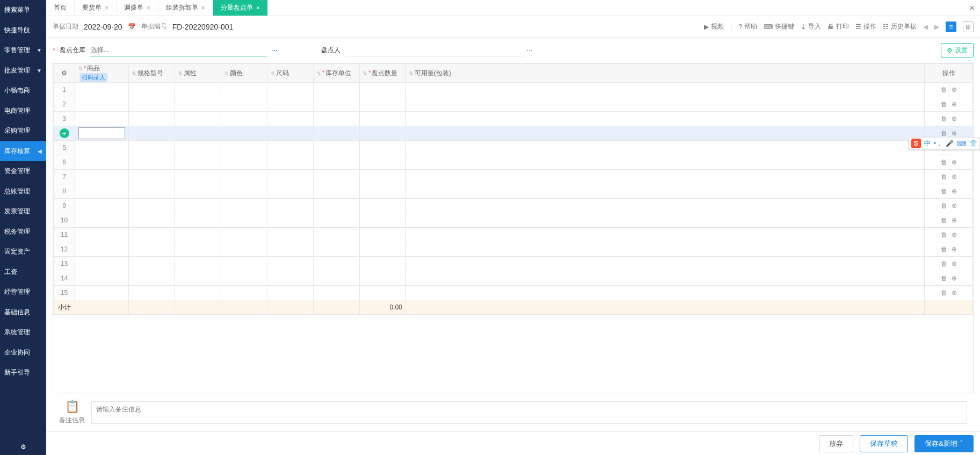 The width and height of the screenshot is (980, 455). What do you see at coordinates (513, 278) in the screenshot?
I see `table-row: 14🗑⊕` at bounding box center [513, 278].